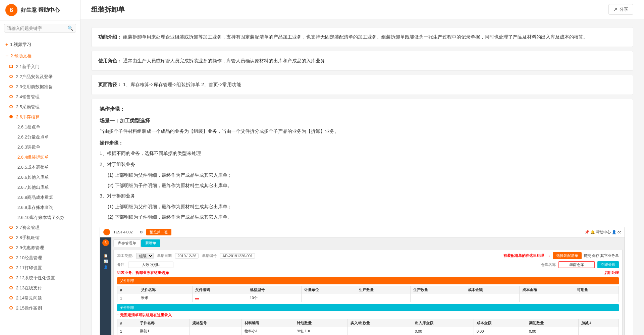 This screenshot has width=644, height=335. I want to click on mock-topbar-btn: 预览第一张, so click(159, 232).